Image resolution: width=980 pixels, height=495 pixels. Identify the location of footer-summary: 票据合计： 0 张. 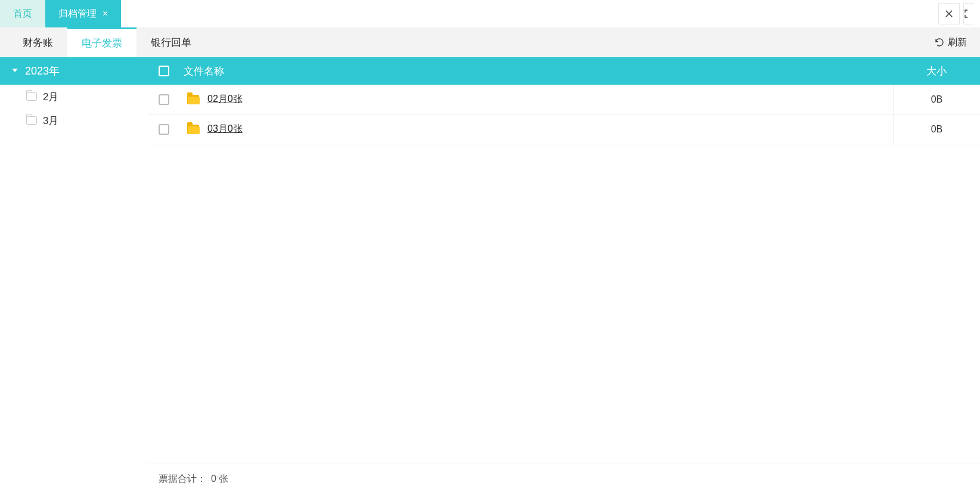
(564, 479).